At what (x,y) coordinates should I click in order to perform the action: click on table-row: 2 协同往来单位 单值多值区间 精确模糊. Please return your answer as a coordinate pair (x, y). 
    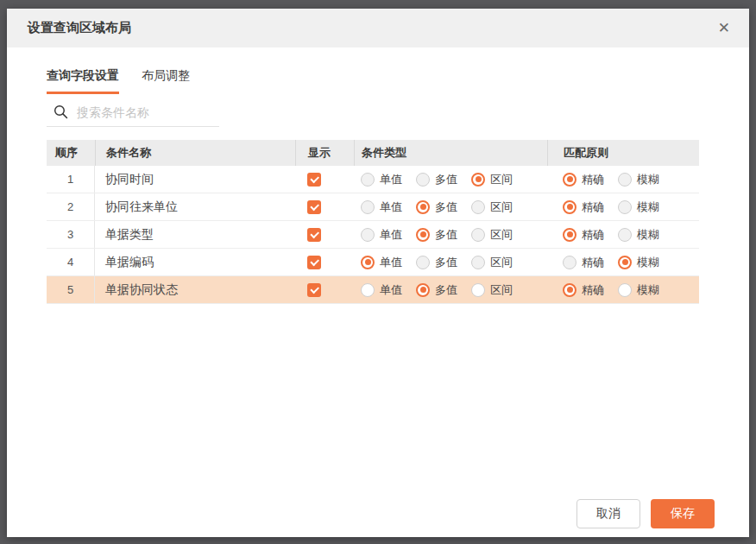
    Looking at the image, I should click on (373, 207).